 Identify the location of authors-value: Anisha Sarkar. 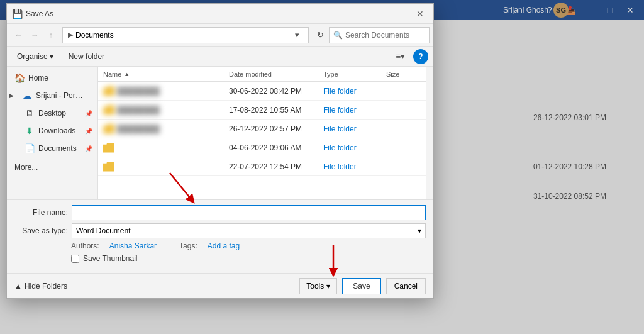
(133, 246).